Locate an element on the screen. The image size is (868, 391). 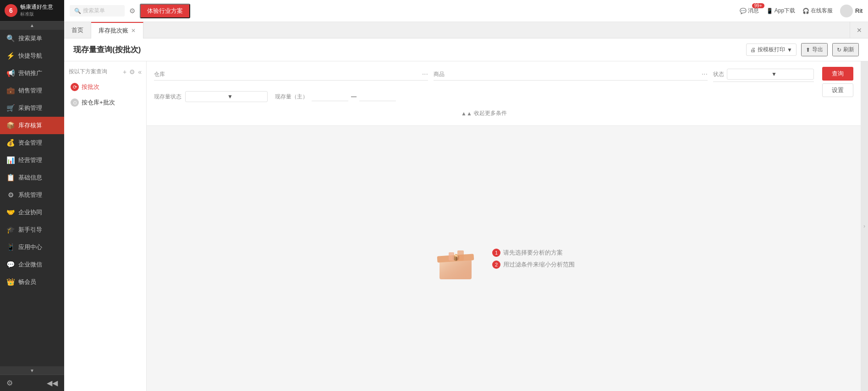
sidebar-item-collab: 🤝 企业协同 is located at coordinates (32, 212).